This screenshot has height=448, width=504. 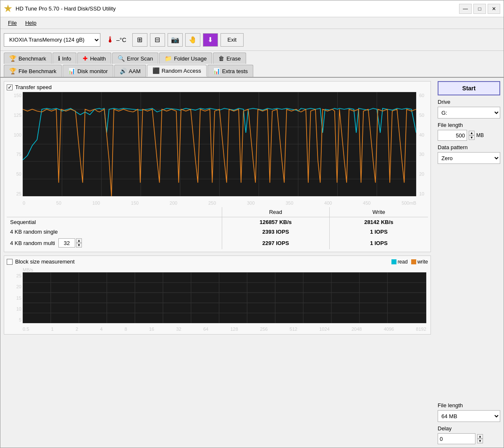 I want to click on spinner-buttons: ▲ ▼, so click(x=79, y=243).